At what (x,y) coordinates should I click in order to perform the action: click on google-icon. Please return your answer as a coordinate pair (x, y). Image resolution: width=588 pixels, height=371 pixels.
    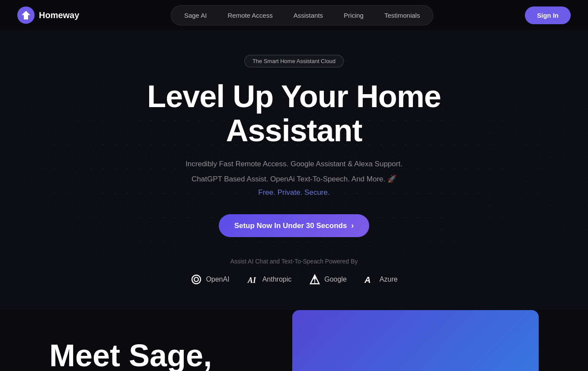
    Looking at the image, I should click on (315, 279).